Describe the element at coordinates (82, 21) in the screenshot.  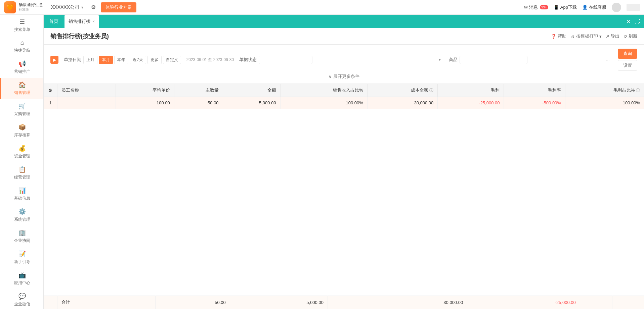
I see `tab-sales-ranking: 销售排行榜 ×` at that location.